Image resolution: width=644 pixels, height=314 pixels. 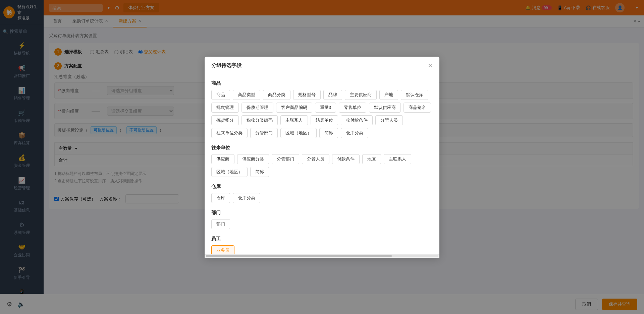 What do you see at coordinates (329, 133) in the screenshot?
I see `field-tag-short-name: 简称` at bounding box center [329, 133].